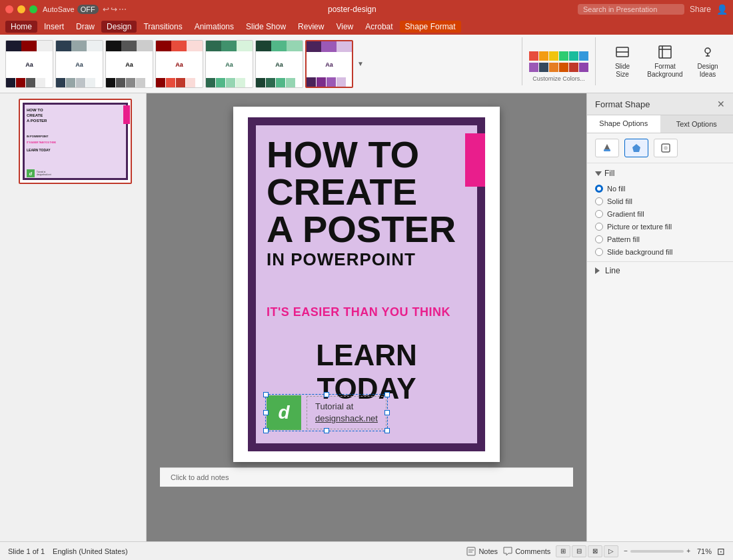 This screenshot has height=560, width=733. What do you see at coordinates (352, 9) in the screenshot?
I see `window-title: poster-design` at bounding box center [352, 9].